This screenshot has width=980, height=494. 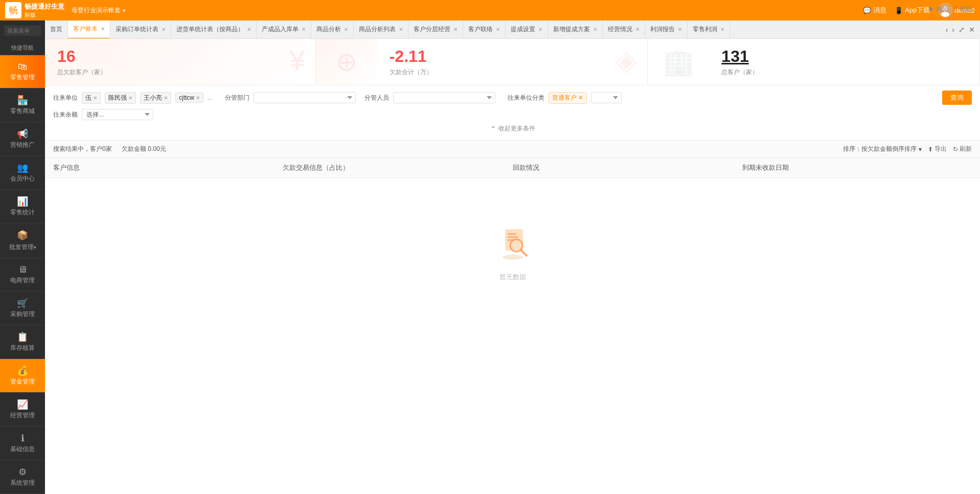 I want to click on filter-tag-chen-remove: ✕, so click(x=130, y=98).